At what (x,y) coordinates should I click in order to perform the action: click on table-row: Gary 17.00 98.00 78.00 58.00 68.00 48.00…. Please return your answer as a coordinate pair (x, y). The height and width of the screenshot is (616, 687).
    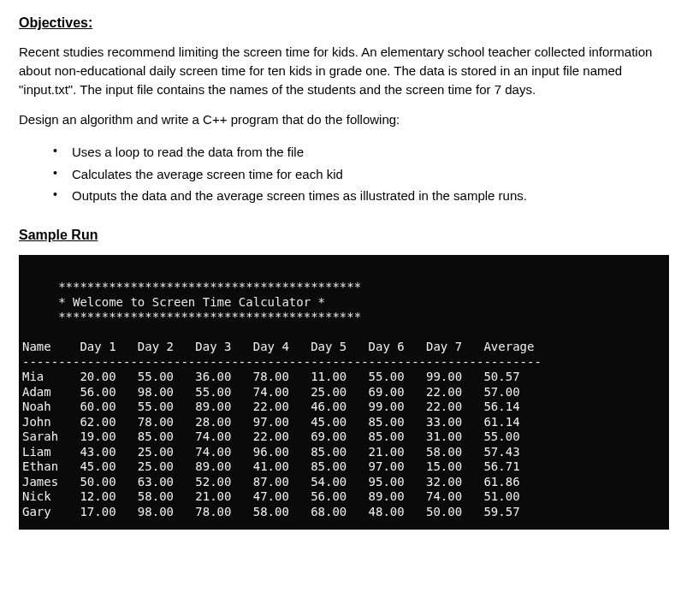
    Looking at the image, I should click on (271, 512).